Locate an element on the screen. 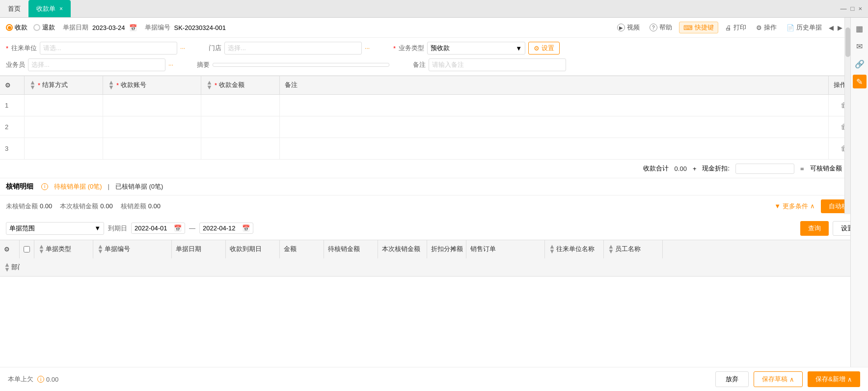 Image resolution: width=868 pixels, height=391 pixels. shop-input: 选择... is located at coordinates (293, 48).